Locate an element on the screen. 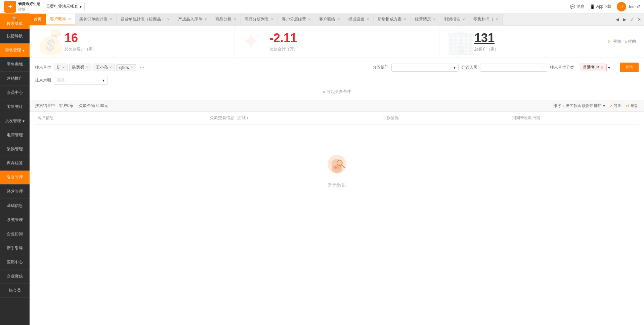  sidebar-item-retail-mall: 零售商城 is located at coordinates (15, 65).